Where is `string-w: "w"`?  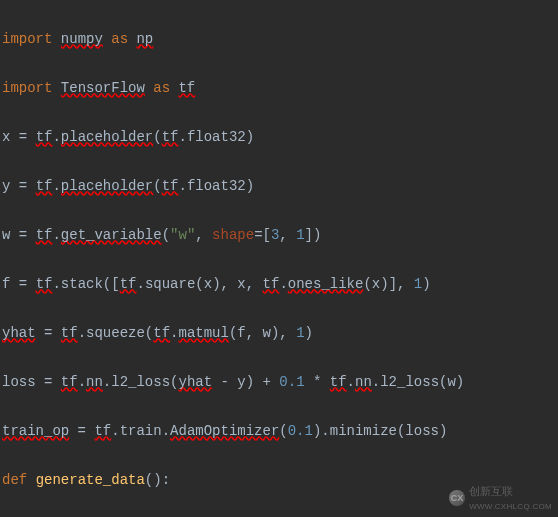 string-w: "w" is located at coordinates (182, 235).